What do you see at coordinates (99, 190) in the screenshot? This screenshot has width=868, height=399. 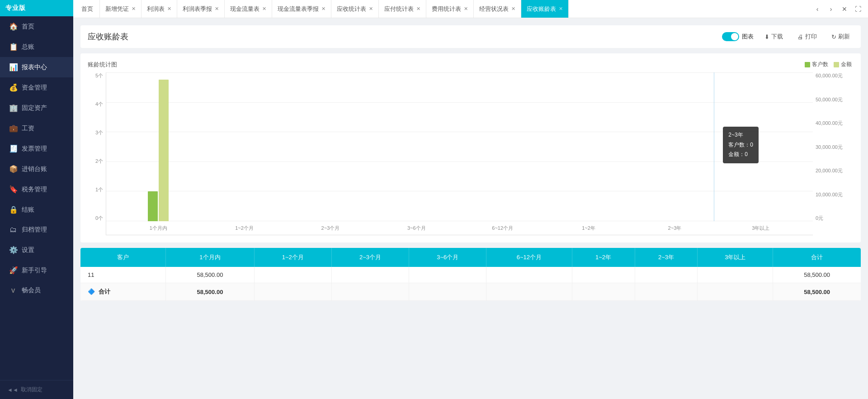 I see `y-left-1: 1个` at bounding box center [99, 190].